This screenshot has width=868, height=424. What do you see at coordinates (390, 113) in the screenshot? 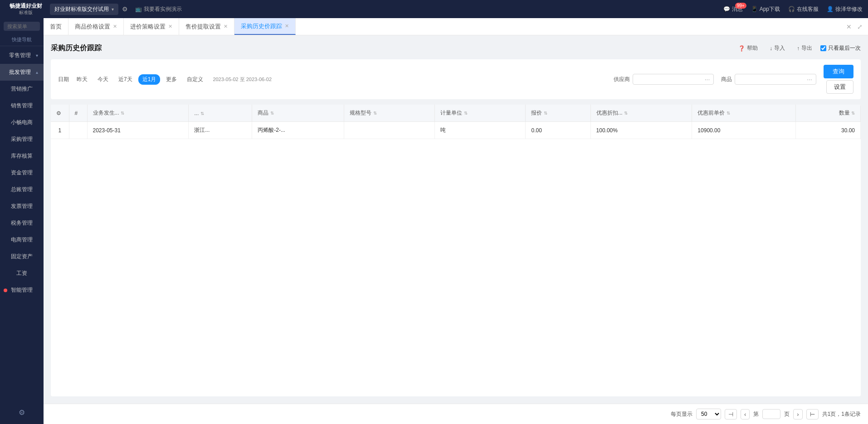
I see `th-spec: 规格型号 ⇅` at bounding box center [390, 113].